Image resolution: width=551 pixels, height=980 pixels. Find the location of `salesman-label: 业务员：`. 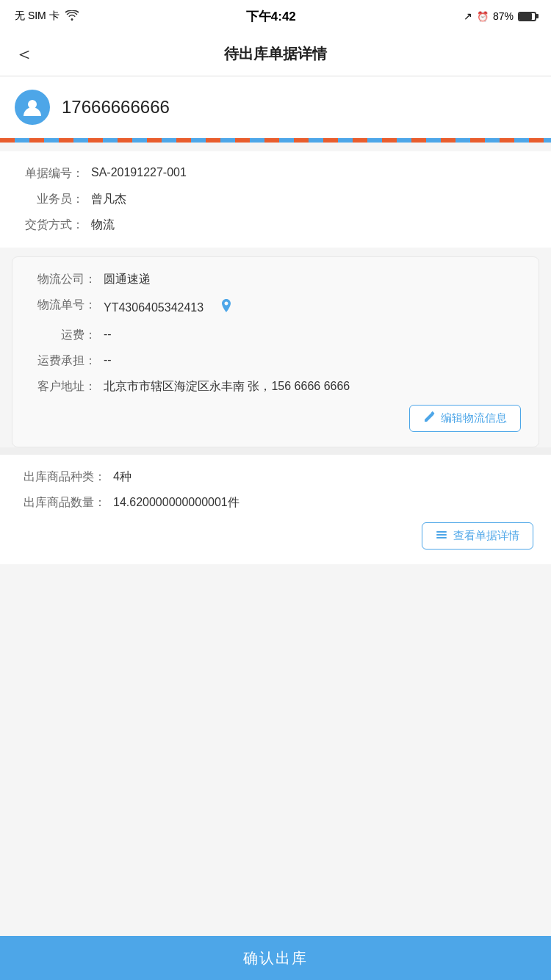

salesman-label: 业务员： is located at coordinates (51, 200).